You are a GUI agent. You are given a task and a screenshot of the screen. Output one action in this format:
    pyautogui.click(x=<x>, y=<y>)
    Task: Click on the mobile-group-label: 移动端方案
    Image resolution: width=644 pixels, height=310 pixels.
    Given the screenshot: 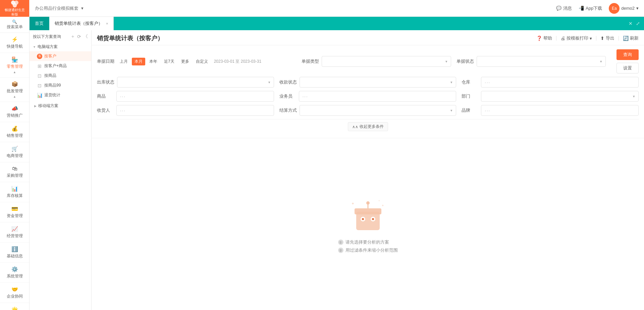 What is the action you would take?
    pyautogui.click(x=48, y=106)
    